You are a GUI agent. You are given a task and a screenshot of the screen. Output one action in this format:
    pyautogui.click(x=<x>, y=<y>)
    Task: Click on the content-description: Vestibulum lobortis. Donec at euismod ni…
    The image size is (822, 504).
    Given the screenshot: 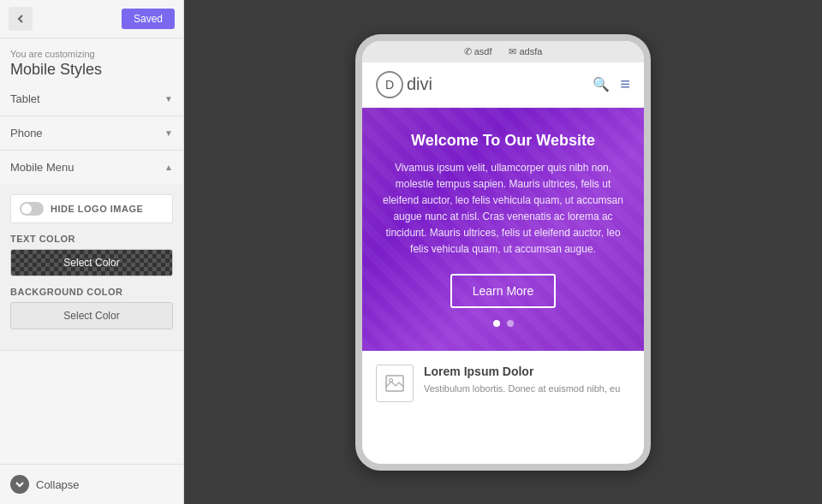 What is the action you would take?
    pyautogui.click(x=522, y=388)
    